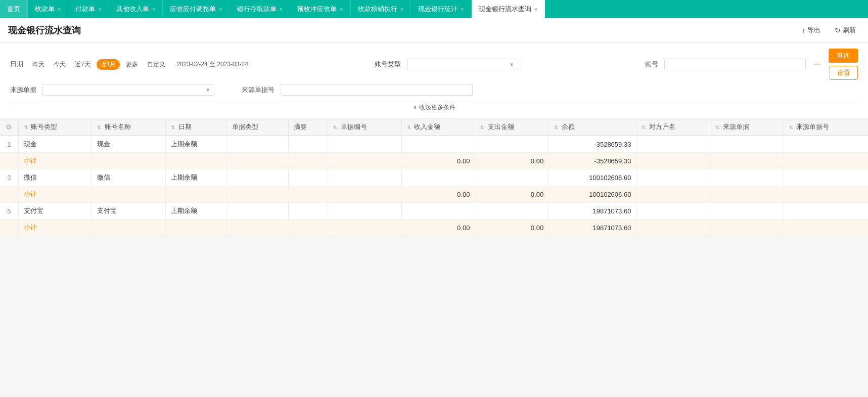 Image resolution: width=868 pixels, height=397 pixels. What do you see at coordinates (843, 64) in the screenshot?
I see `right-actions: 查询 设置` at bounding box center [843, 64].